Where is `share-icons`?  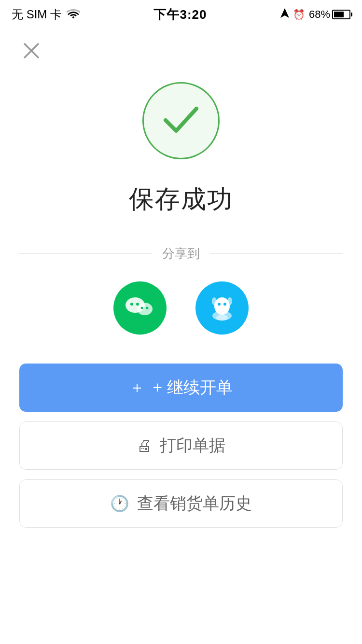 share-icons is located at coordinates (181, 308).